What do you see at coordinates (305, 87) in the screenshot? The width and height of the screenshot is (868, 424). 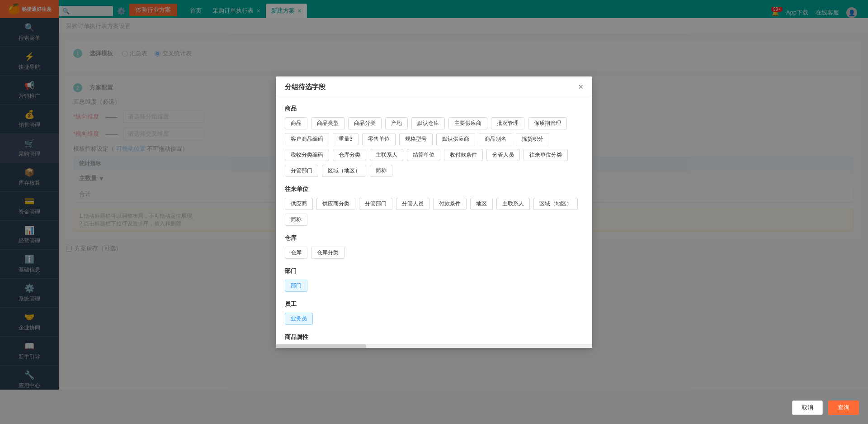 I see `modal-title: 分组待选字段` at bounding box center [305, 87].